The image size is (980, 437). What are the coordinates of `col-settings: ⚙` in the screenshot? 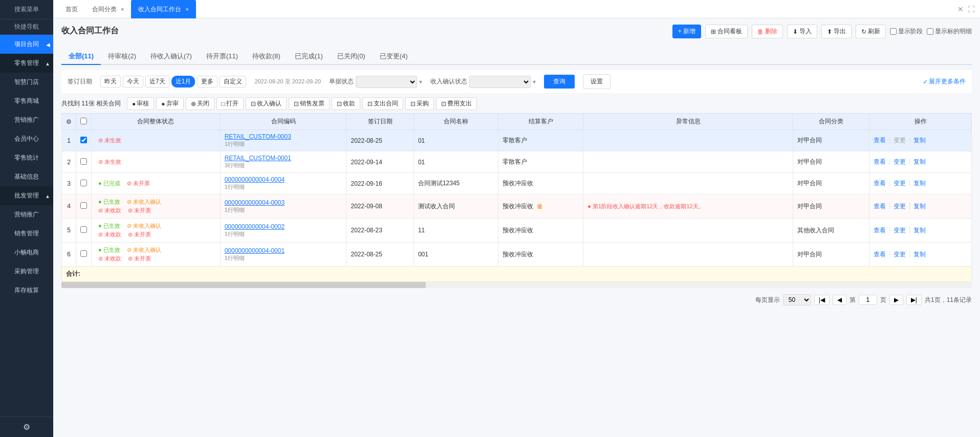 It's located at (69, 122).